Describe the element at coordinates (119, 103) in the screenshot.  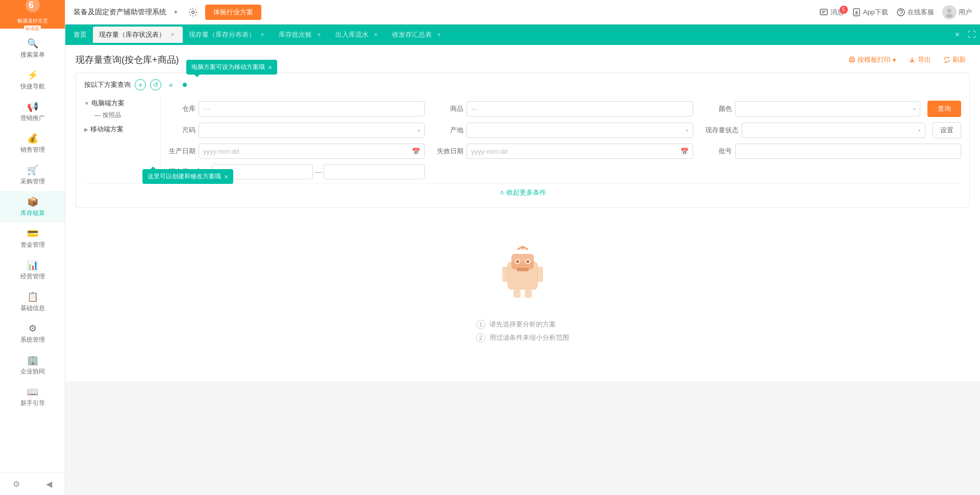
I see `scheme-desktop: ▼ 电脑端方案` at that location.